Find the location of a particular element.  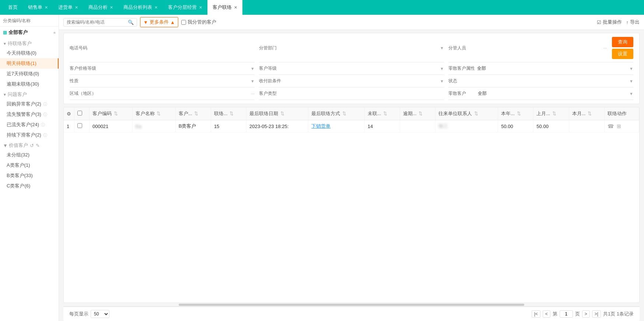

filter-nature-input is located at coordinates (173, 81).